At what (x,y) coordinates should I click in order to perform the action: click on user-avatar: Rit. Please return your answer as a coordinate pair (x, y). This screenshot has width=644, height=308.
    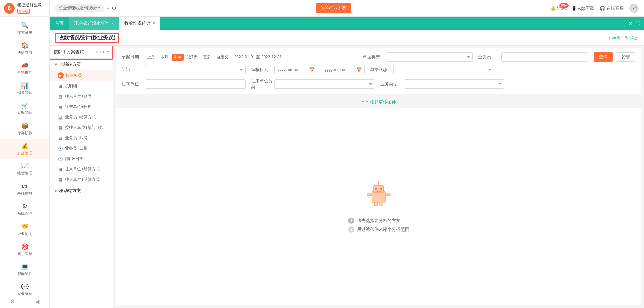
    Looking at the image, I should click on (634, 8).